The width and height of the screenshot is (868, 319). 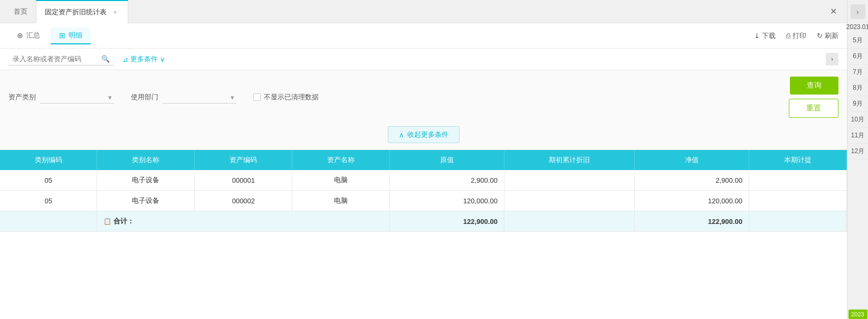 What do you see at coordinates (692, 222) in the screenshot?
I see `total-net-val: 122,900.00` at bounding box center [692, 222].